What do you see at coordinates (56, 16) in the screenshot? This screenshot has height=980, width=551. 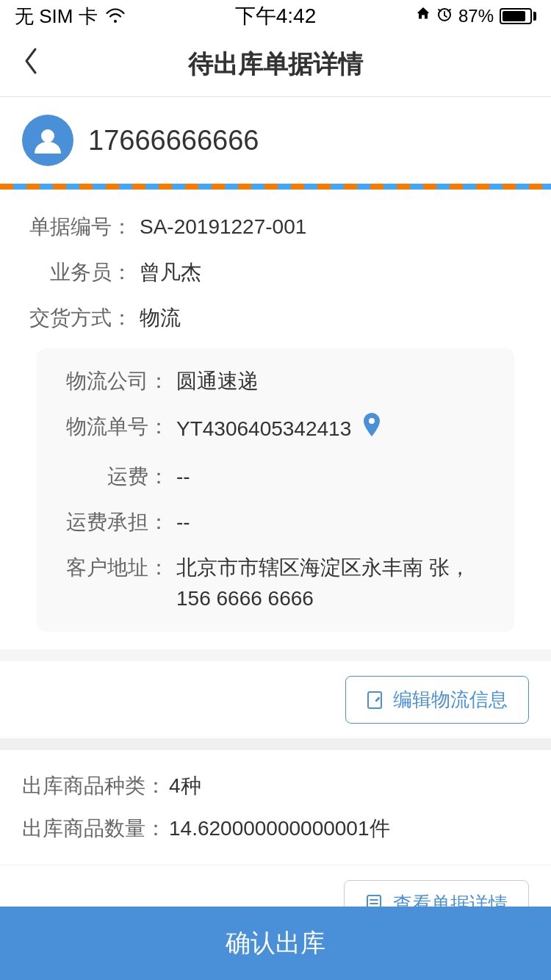 I see `carrier-label: 无 SIM 卡` at bounding box center [56, 16].